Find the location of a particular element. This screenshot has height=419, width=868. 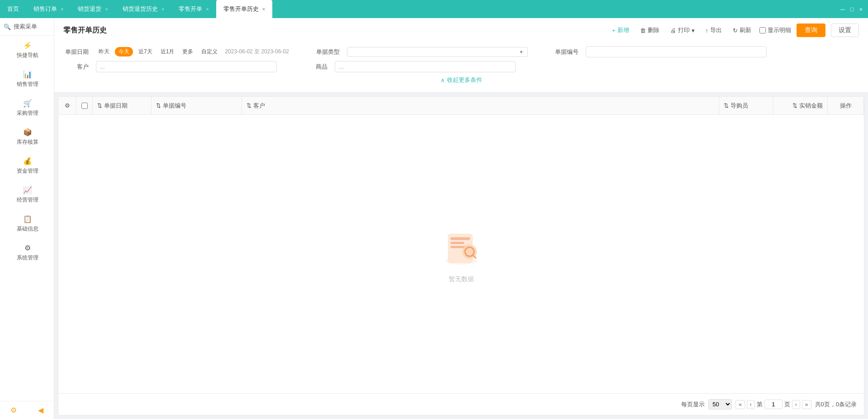

sidebar-item-purchase-mgmt: 🛒 采购管理 is located at coordinates (27, 108).